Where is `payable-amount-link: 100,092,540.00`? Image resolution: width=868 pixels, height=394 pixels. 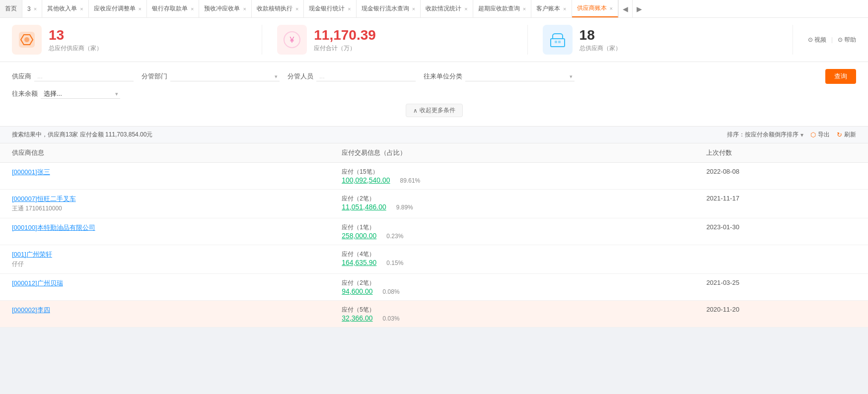 payable-amount-link: 100,092,540.00 is located at coordinates (365, 180).